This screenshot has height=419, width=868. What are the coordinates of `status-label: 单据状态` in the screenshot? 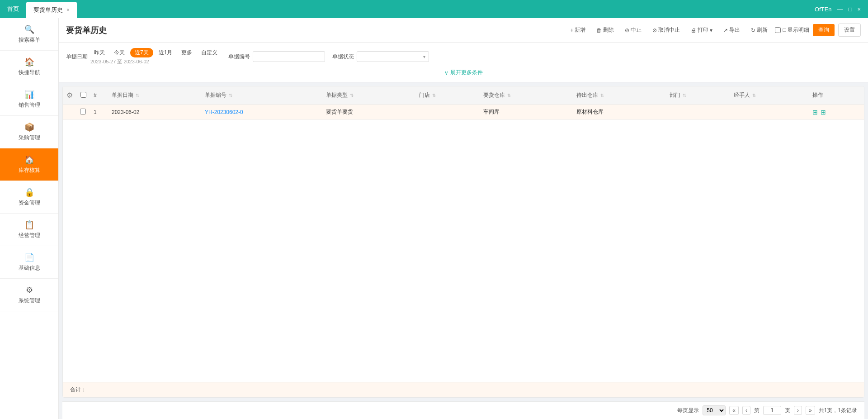 It's located at (343, 57).